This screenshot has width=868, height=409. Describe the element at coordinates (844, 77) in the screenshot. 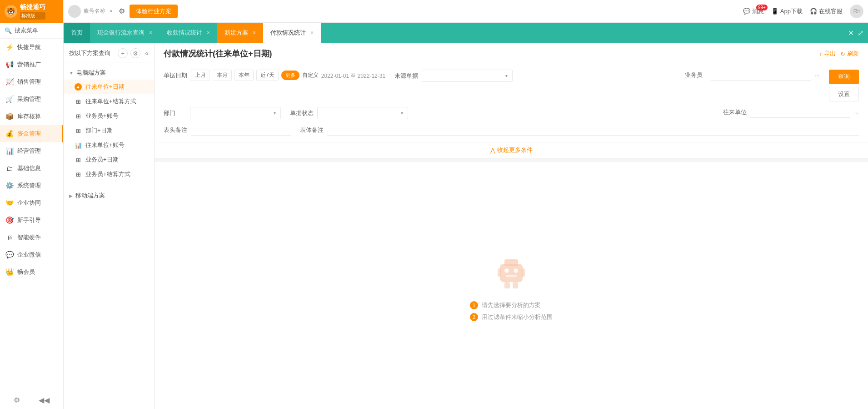

I see `query-btn: 查询` at that location.